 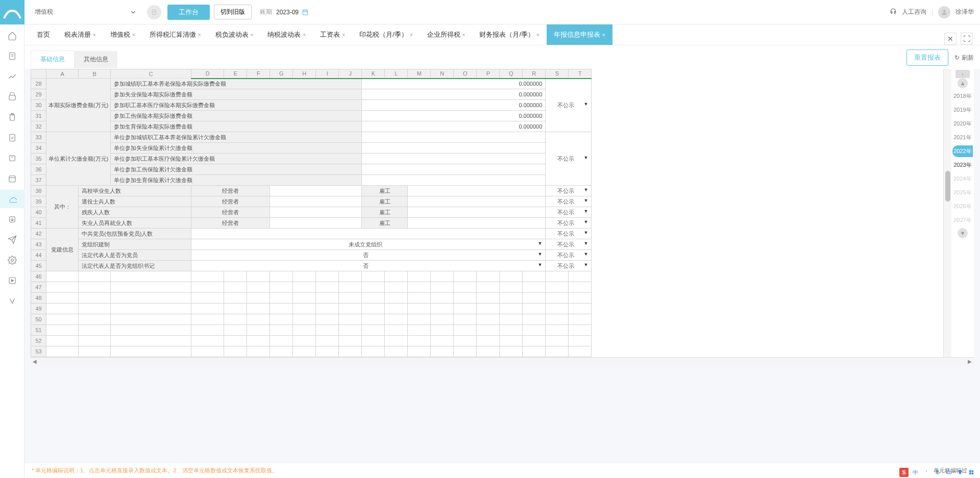 What do you see at coordinates (233, 12) in the screenshot?
I see `switch-old-button: 切到旧版` at bounding box center [233, 12].